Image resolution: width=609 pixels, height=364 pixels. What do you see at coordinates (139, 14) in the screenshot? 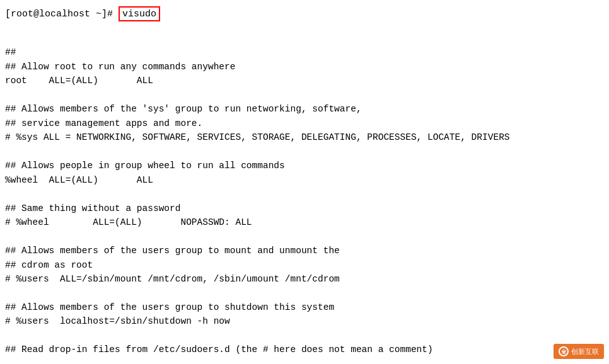
I see `command-text: visudo` at bounding box center [139, 14].